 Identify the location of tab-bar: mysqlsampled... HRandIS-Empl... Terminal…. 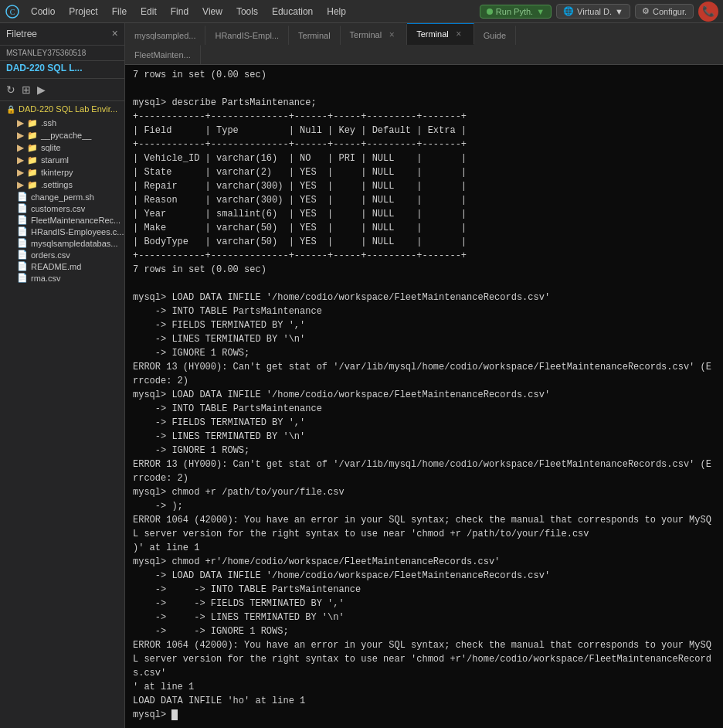
(424, 44).